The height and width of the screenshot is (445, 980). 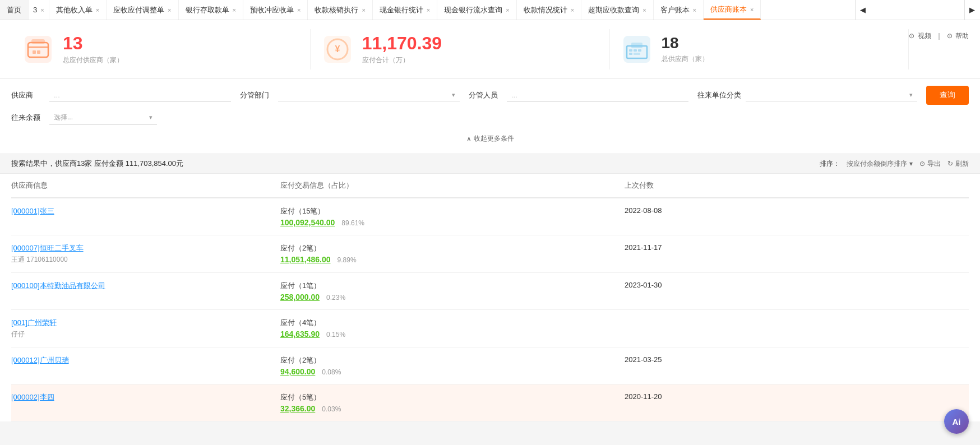 I want to click on person-label: 分管人员, so click(x=486, y=95).